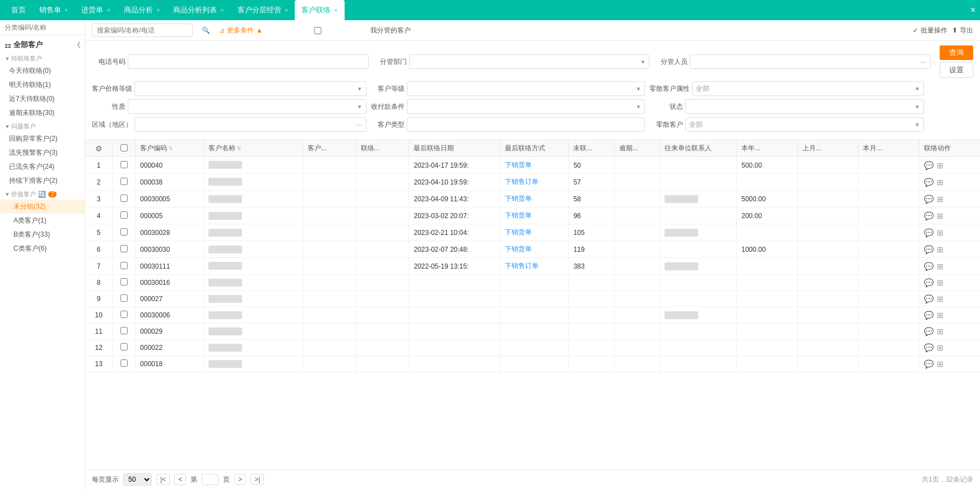  What do you see at coordinates (180, 479) in the screenshot?
I see `prev-page-button: <` at bounding box center [180, 479].